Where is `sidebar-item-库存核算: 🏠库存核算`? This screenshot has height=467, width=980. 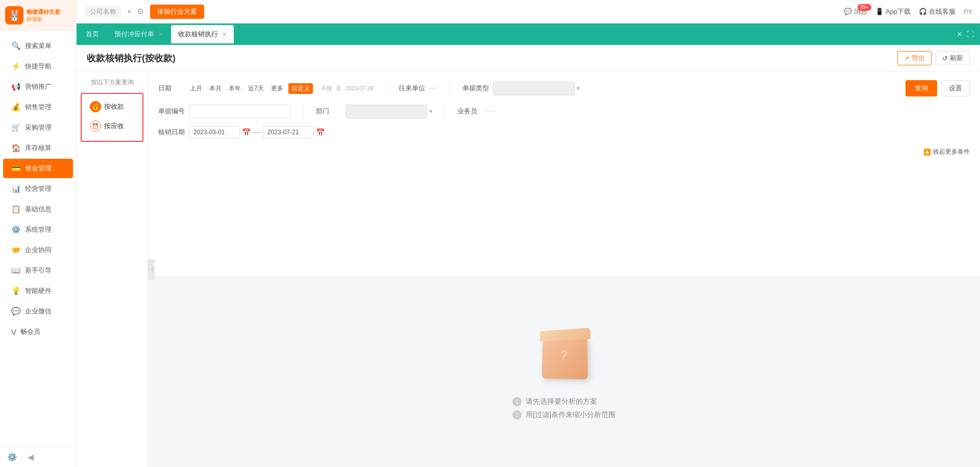 sidebar-item-库存核算: 🏠库存核算 is located at coordinates (38, 148).